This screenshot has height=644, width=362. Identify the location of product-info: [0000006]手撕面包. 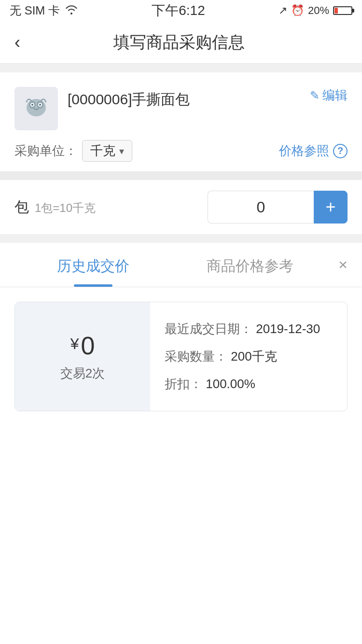
(128, 98).